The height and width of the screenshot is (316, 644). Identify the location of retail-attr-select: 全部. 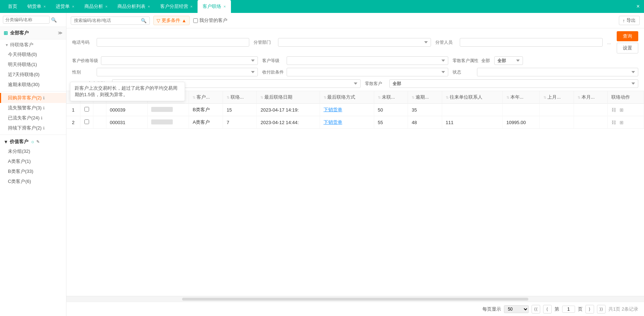
(509, 61).